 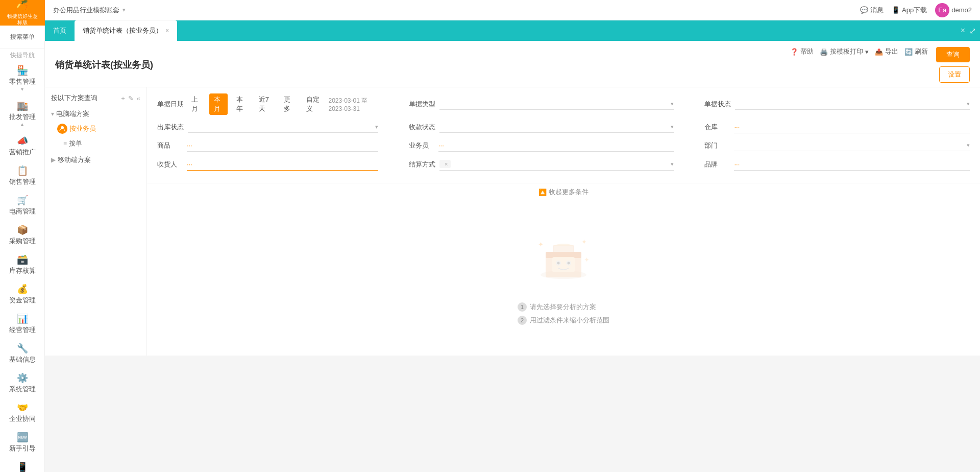 What do you see at coordinates (170, 146) in the screenshot?
I see `goods-label: 商品` at bounding box center [170, 146].